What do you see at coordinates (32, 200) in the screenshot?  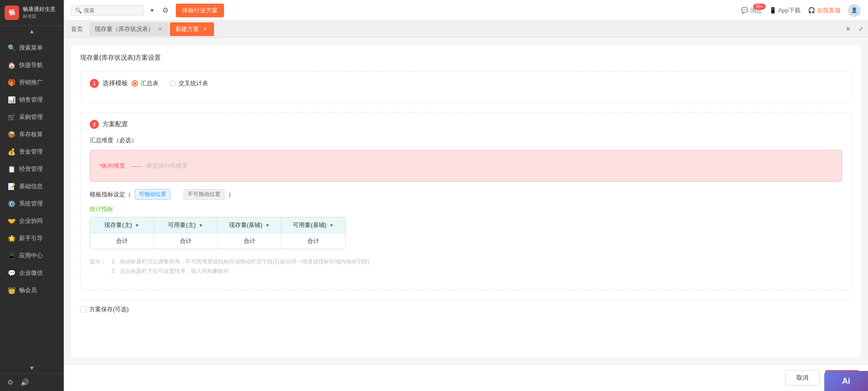 I see `sidebar-nav: 🔍 搜索菜单 🏠 快捷导航 🎁 营销推广 📊 销售管理 🛒 采购管理 📦 库存核…` at bounding box center [32, 200].